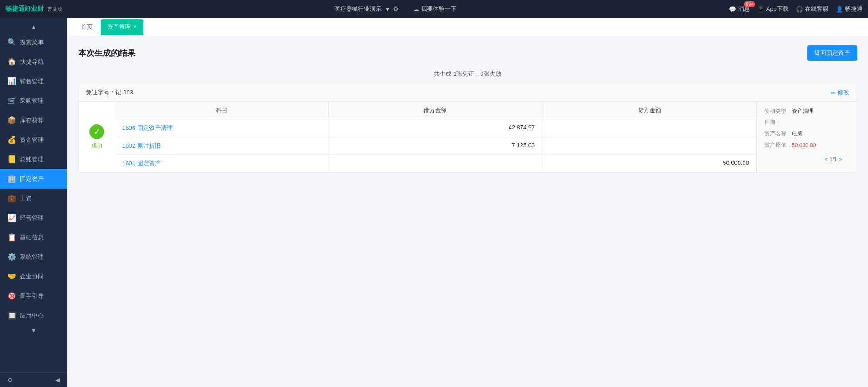  What do you see at coordinates (849, 9) in the screenshot?
I see `user-profile-button: 👤 畅捷通` at bounding box center [849, 9].